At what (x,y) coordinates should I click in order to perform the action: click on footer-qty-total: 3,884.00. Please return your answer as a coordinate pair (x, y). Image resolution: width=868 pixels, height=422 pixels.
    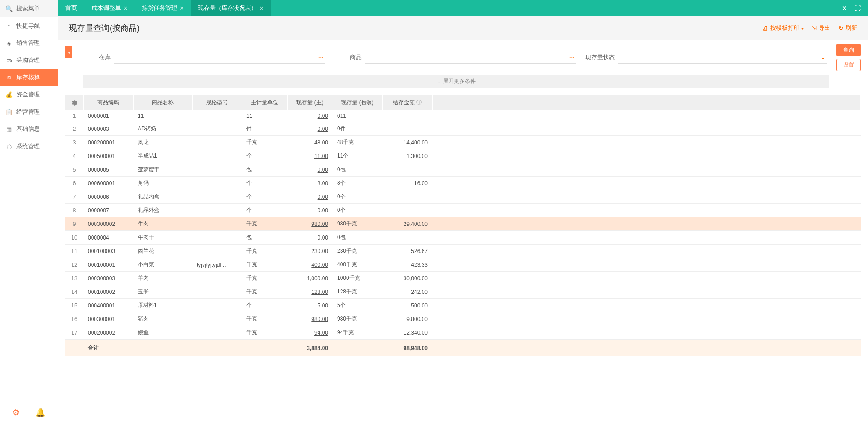
    Looking at the image, I should click on (310, 348).